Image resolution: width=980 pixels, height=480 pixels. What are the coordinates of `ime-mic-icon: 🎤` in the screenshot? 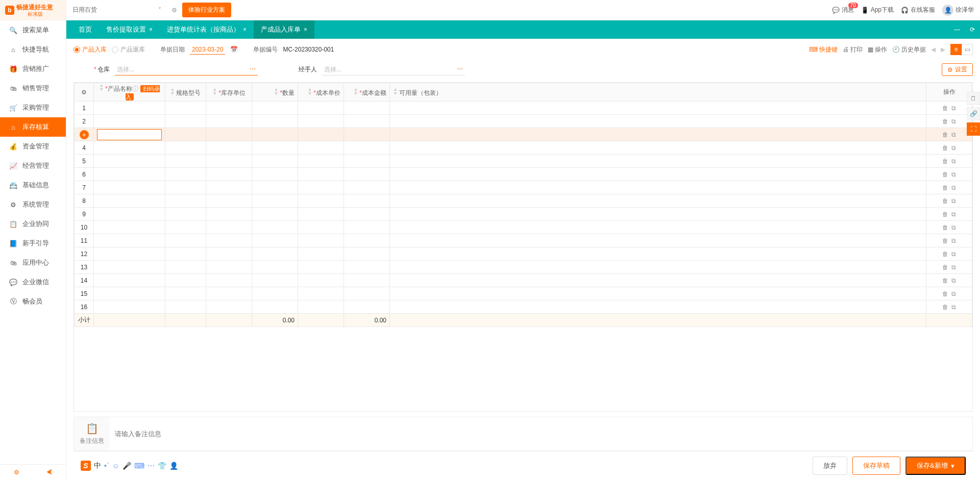 It's located at (127, 466).